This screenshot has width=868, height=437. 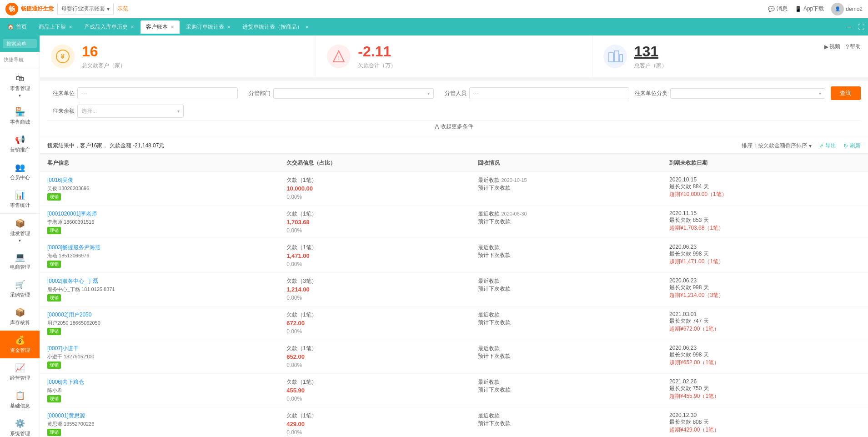 I want to click on sidebar-item-inventory: 📦 库存核算, so click(x=20, y=316).